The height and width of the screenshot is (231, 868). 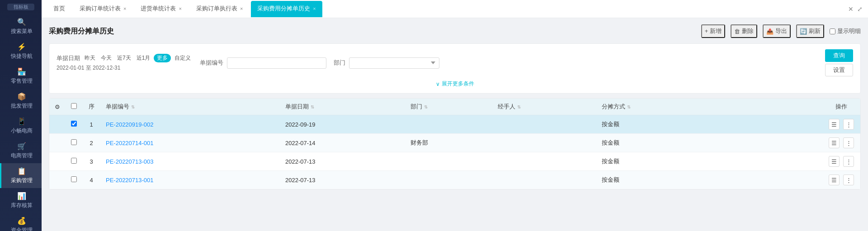 What do you see at coordinates (91, 162) in the screenshot?
I see `td-num-2: 3` at bounding box center [91, 162].